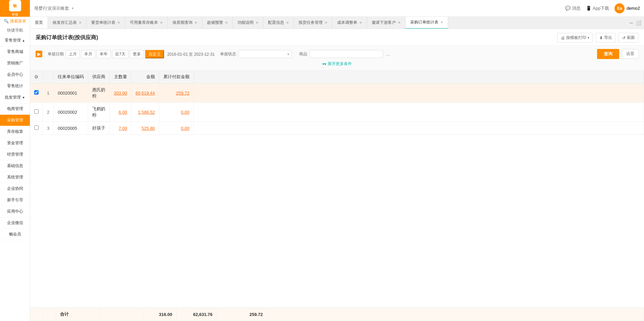  What do you see at coordinates (350, 23) in the screenshot?
I see `tab-cbtz: 成本调整单 ✕` at bounding box center [350, 23].